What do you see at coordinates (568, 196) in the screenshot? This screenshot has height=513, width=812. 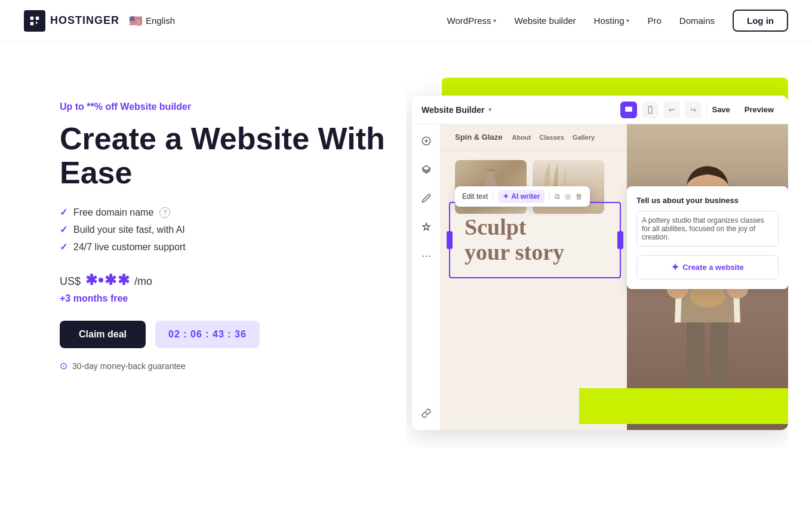 I see `eye-icon: ◎` at bounding box center [568, 196].